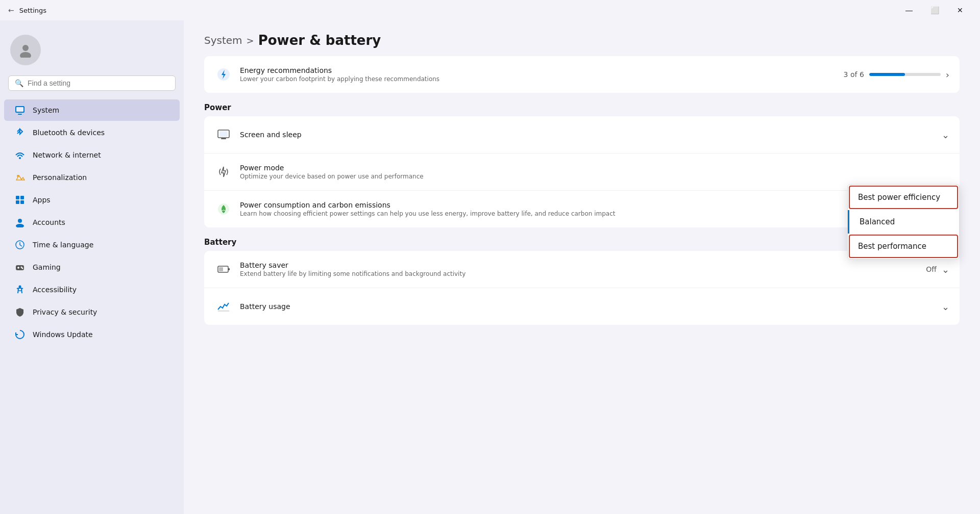 Image resolution: width=980 pixels, height=514 pixels. What do you see at coordinates (11, 10) in the screenshot?
I see `back-icon: ←` at bounding box center [11, 10].